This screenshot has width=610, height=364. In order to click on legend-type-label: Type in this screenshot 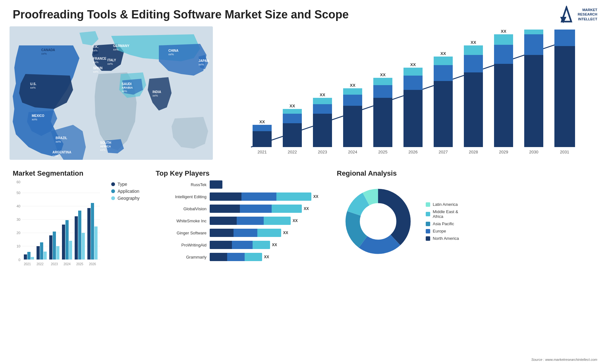, I will do `click(122, 184)`.